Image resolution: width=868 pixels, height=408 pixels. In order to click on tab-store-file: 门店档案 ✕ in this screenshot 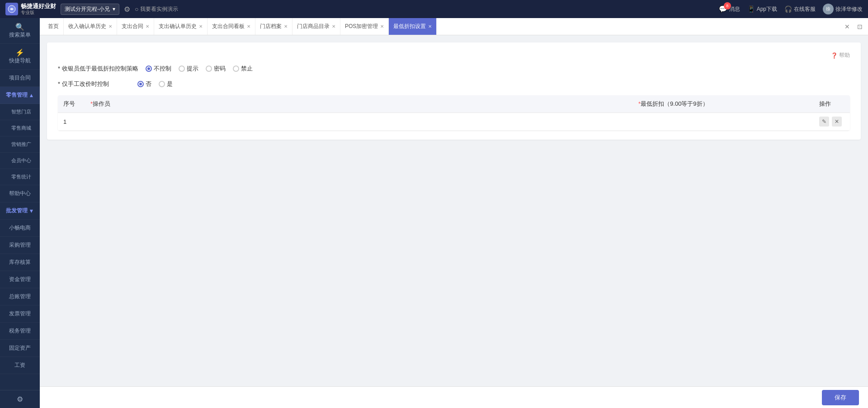, I will do `click(274, 27)`.